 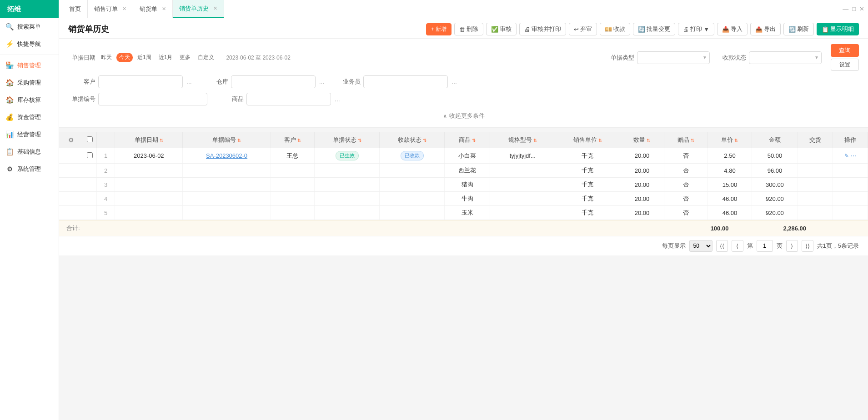 I want to click on th-price: 单价⇅, so click(x=730, y=140).